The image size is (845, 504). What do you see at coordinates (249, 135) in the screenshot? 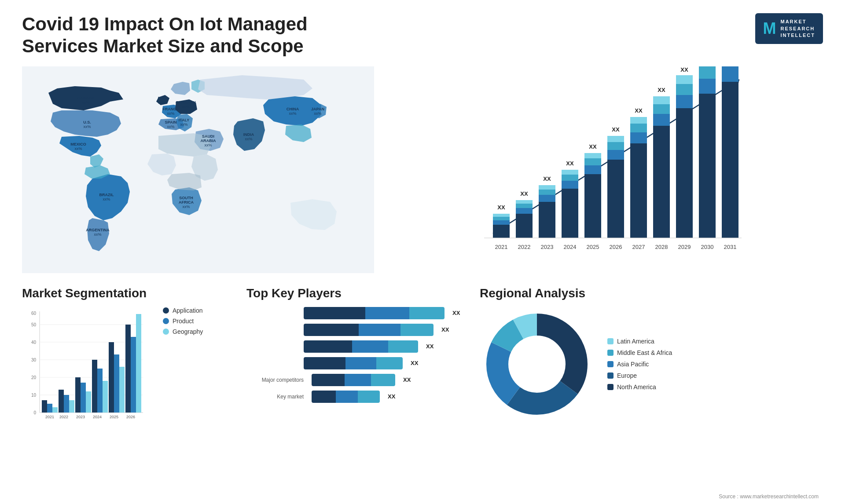
I see `india-label: INDIA` at bounding box center [249, 135].